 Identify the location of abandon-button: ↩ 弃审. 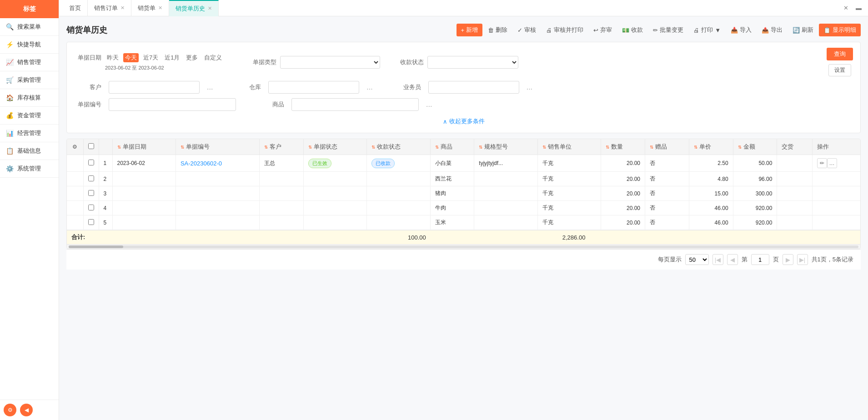
(603, 30).